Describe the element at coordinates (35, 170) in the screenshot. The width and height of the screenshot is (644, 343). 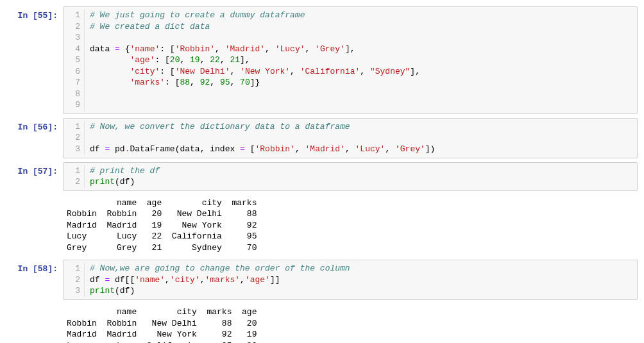
I see `cell-prompt: In [57]:` at that location.